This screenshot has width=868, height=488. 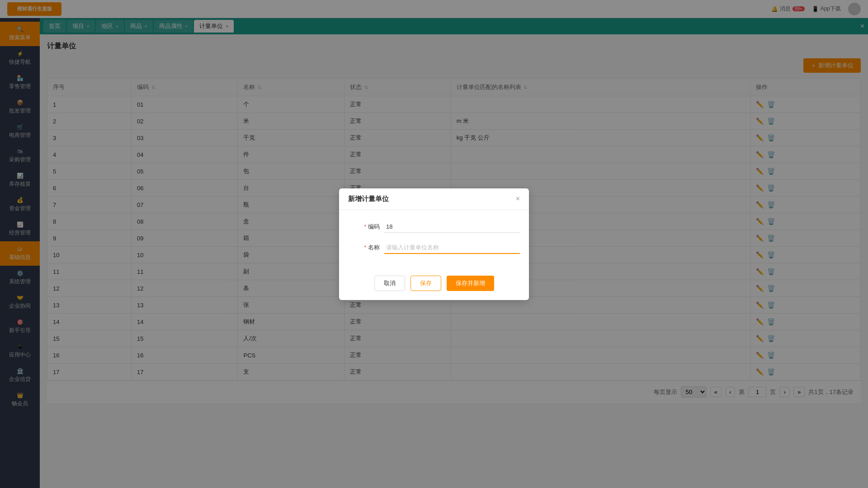 I want to click on cancel-button: 取消, so click(x=390, y=283).